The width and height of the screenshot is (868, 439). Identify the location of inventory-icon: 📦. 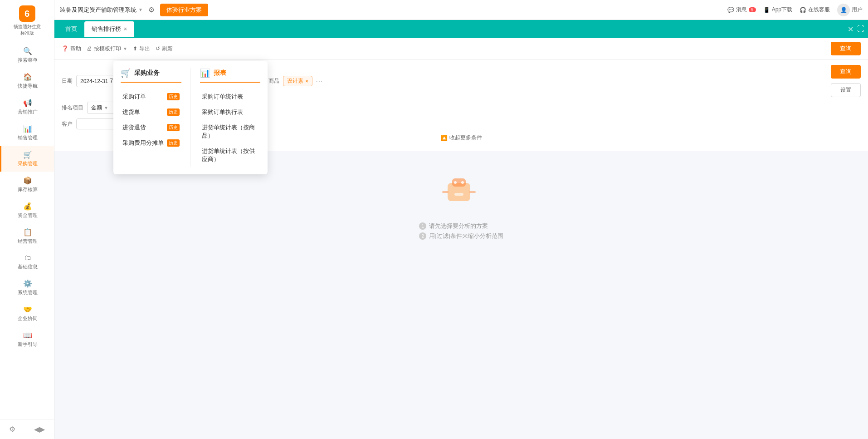
(28, 181).